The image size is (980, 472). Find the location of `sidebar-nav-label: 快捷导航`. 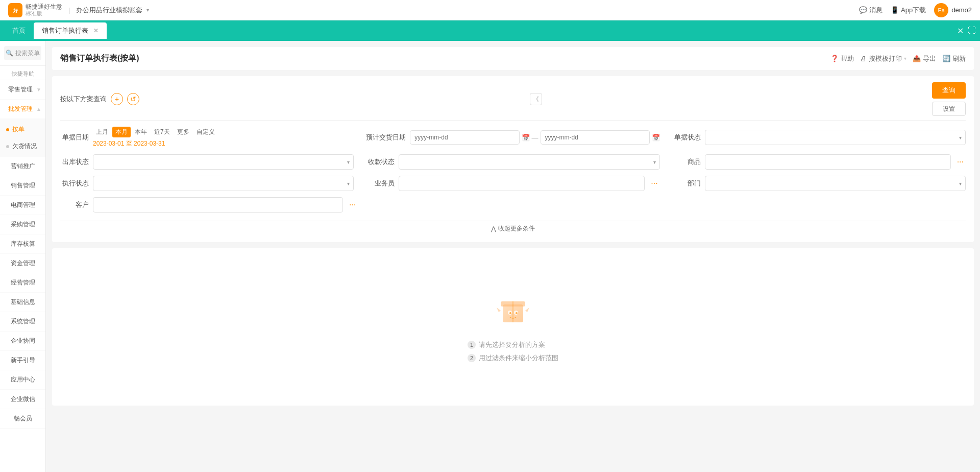

sidebar-nav-label: 快捷导航 is located at coordinates (22, 73).